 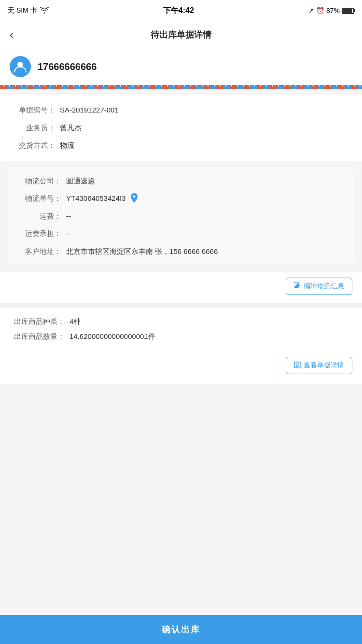 What do you see at coordinates (181, 216) in the screenshot?
I see `logistics-card: 物流公司： 圆通速递 物流单号： YT43064053424I3 运费： -- …` at bounding box center [181, 216].